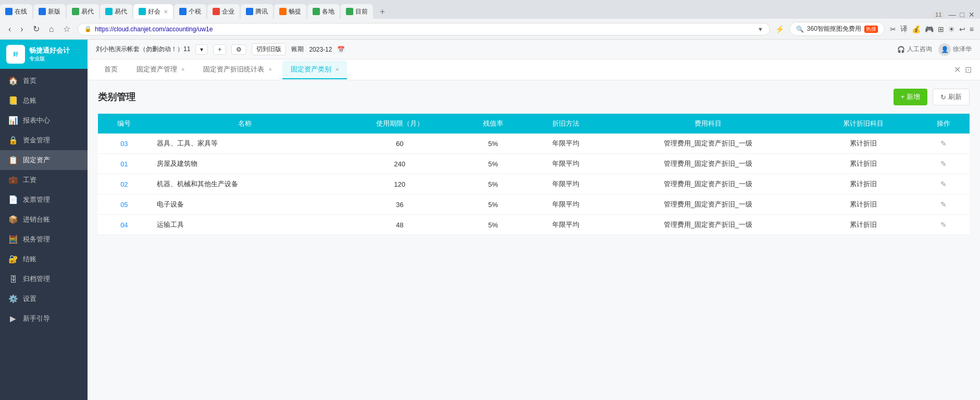 This screenshot has height=400, width=980. I want to click on browser-tab-11: 目前, so click(357, 11).